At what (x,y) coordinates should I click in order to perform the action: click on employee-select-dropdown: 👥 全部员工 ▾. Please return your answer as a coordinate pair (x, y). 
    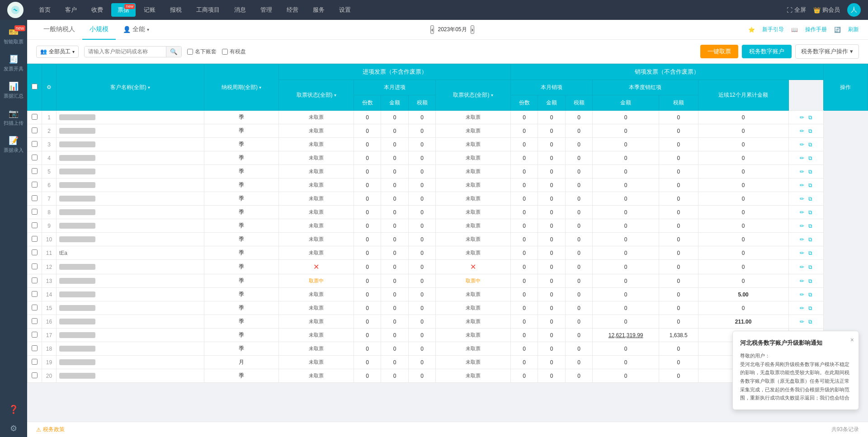
    Looking at the image, I should click on (57, 52).